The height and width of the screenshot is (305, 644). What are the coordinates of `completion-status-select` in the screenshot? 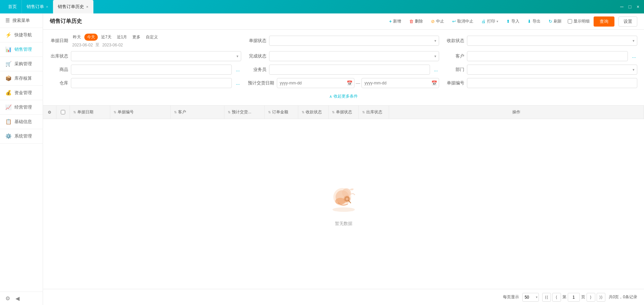 It's located at (354, 56).